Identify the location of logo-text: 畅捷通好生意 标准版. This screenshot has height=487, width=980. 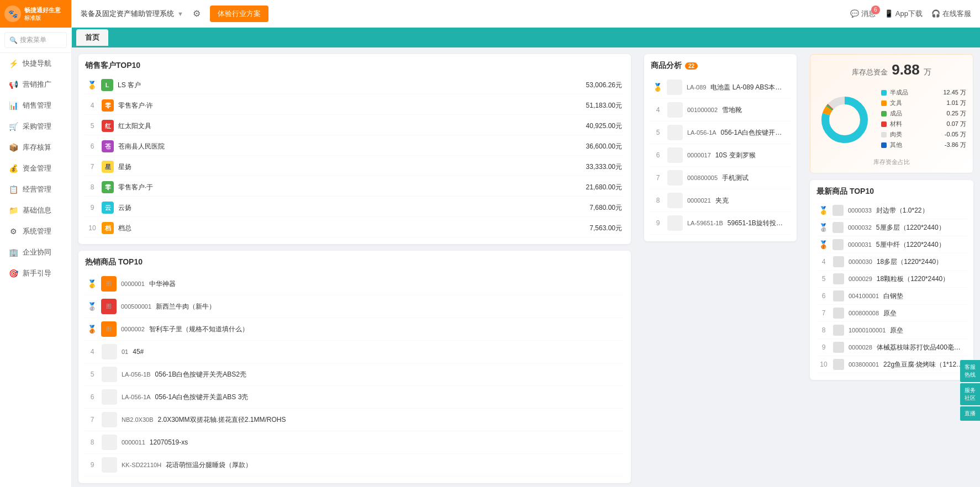
(43, 13).